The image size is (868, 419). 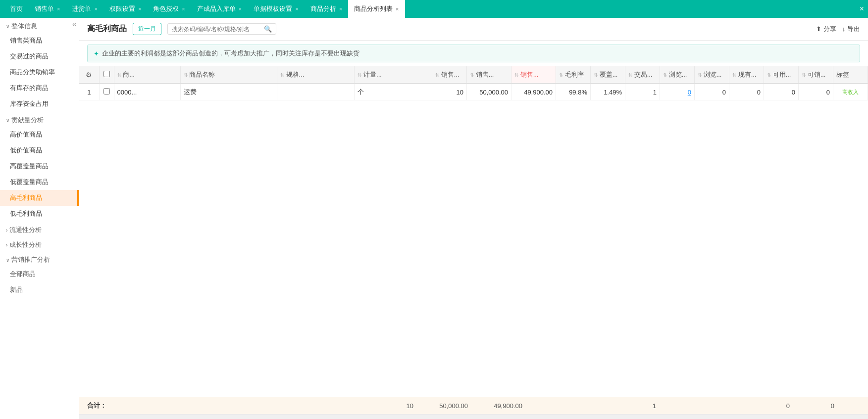 I want to click on cell-sellable-stock: 0, so click(x=816, y=92).